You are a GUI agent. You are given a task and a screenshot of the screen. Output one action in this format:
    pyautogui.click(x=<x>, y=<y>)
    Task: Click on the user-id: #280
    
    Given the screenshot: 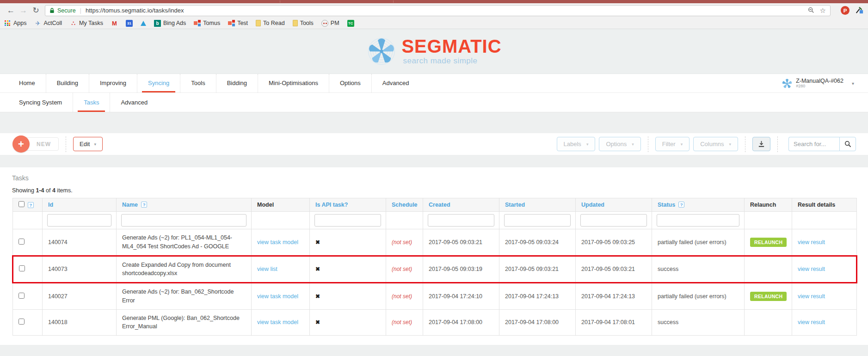 What is the action you would take?
    pyautogui.click(x=819, y=86)
    